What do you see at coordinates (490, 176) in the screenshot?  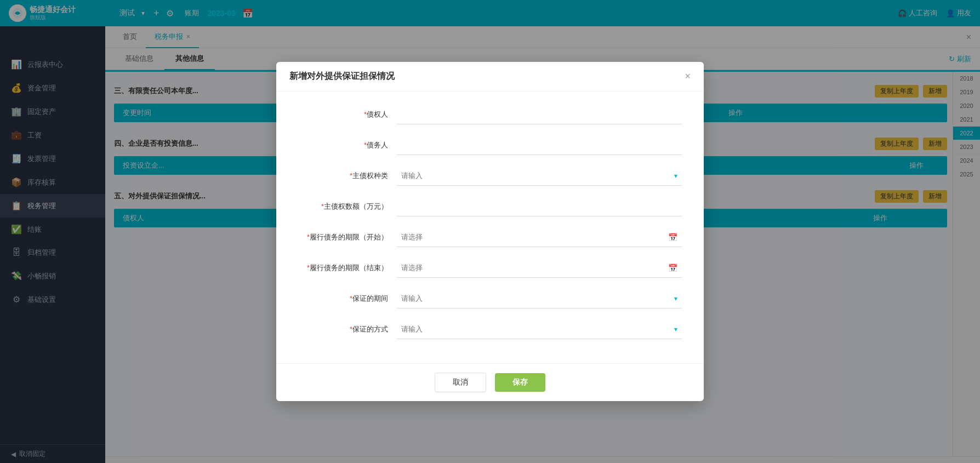 I see `form-row-zhuzhaikuanzhonglei: *主债权种类 ▾` at bounding box center [490, 176].